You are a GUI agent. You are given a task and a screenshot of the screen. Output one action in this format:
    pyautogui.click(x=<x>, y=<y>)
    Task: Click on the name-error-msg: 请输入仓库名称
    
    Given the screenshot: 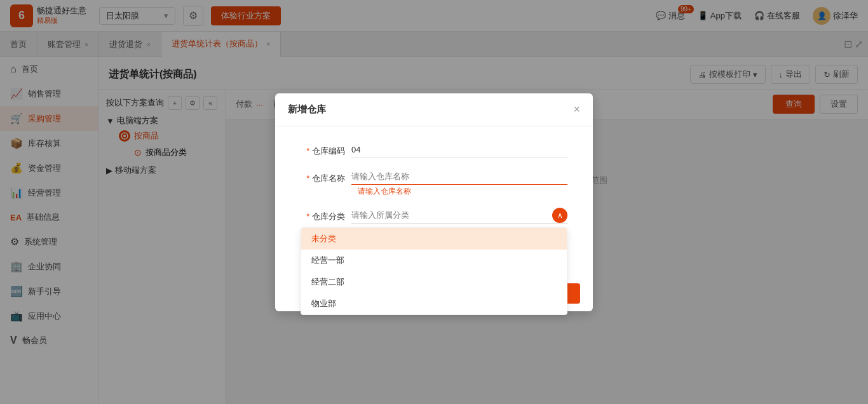 What is the action you would take?
    pyautogui.click(x=384, y=191)
    